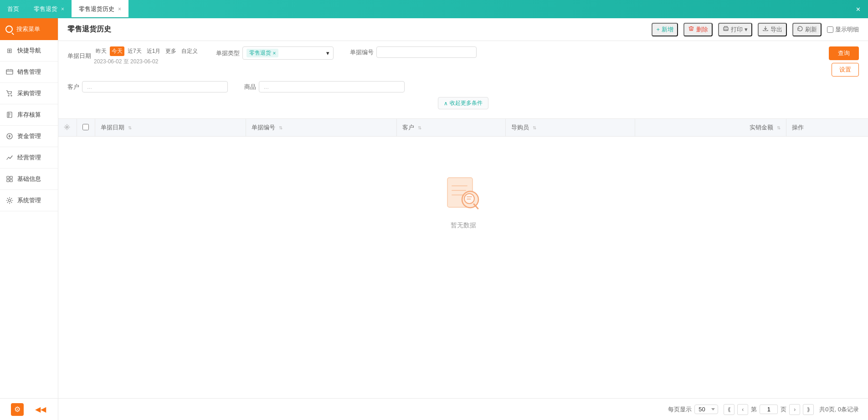 Image resolution: width=868 pixels, height=420 pixels. Describe the element at coordinates (130, 128) in the screenshot. I see `date-sort-icon: ⇅` at that location.